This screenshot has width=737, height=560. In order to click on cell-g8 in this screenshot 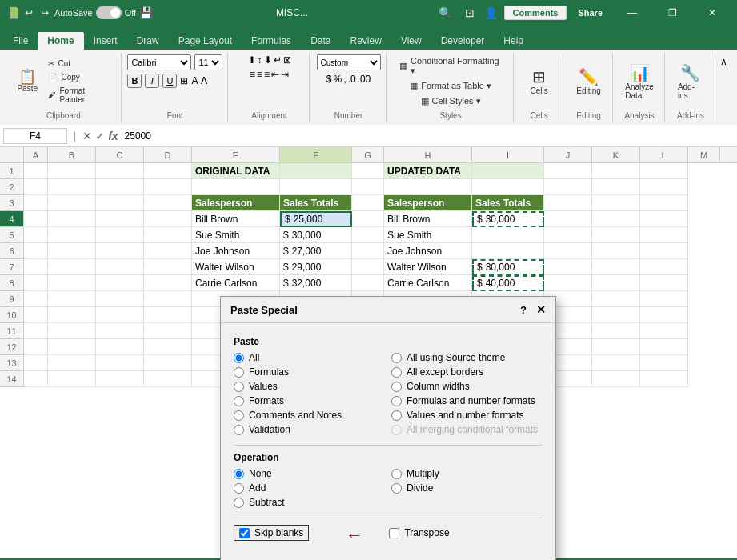, I will do `click(368, 283)`.